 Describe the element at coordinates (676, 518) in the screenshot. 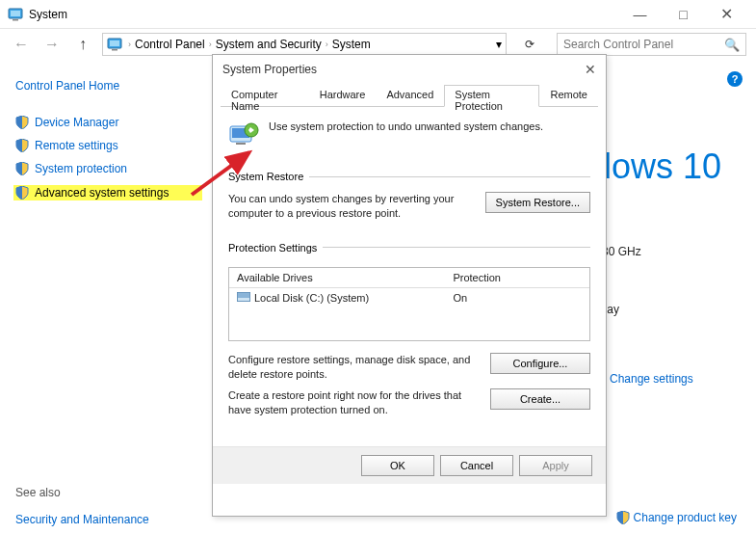

I see `change-product-key-link: Change product key` at that location.